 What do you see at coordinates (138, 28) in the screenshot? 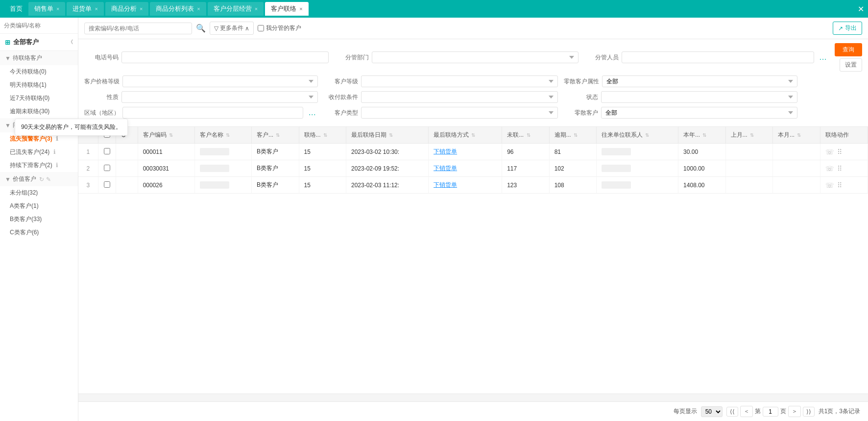
I see `filter-search-input` at bounding box center [138, 28].